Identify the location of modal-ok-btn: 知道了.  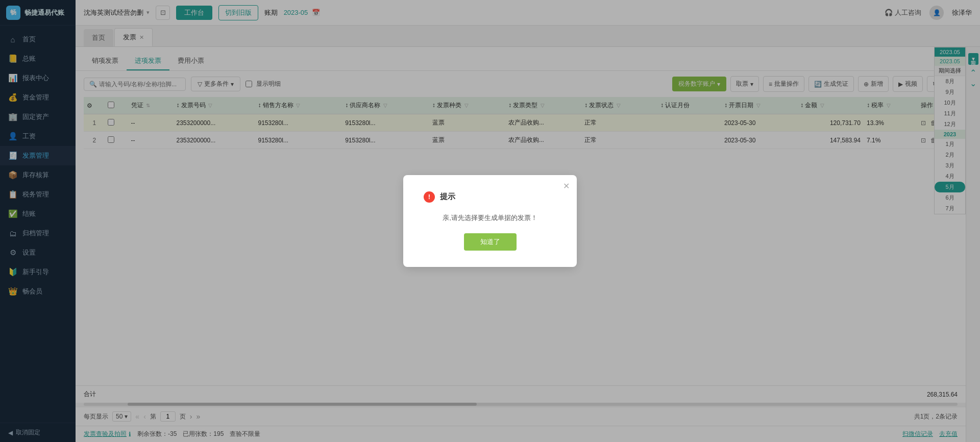
(490, 242).